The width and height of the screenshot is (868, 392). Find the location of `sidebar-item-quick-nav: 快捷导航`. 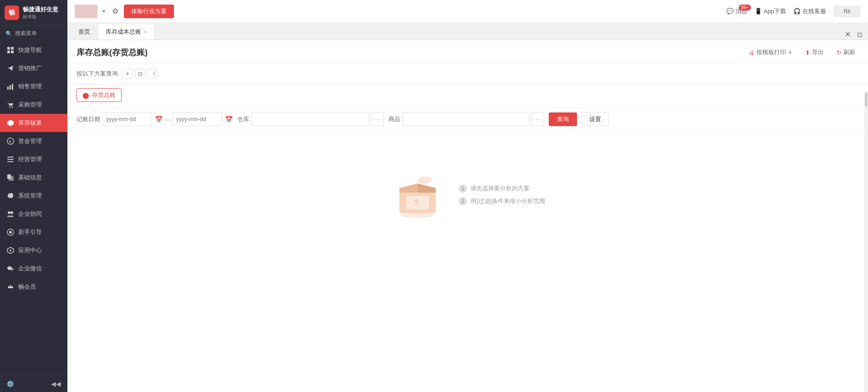

sidebar-item-quick-nav: 快捷导航 is located at coordinates (34, 50).